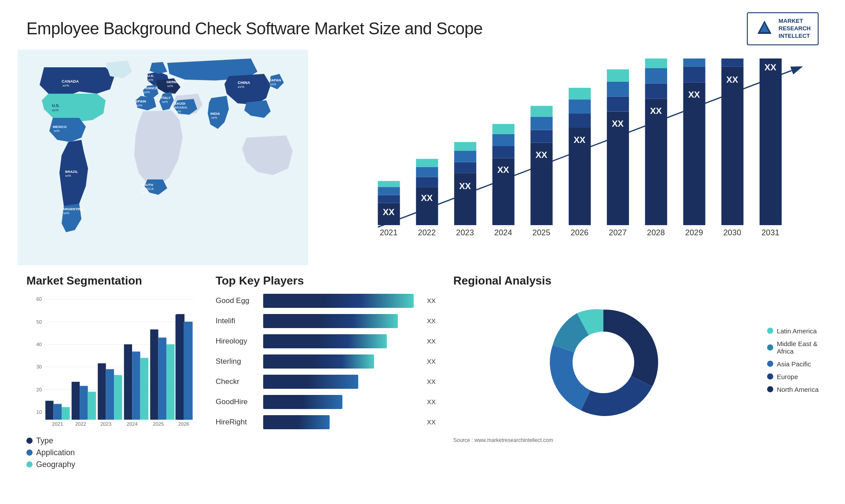 This screenshot has height=504, width=845. Describe the element at coordinates (636, 281) in the screenshot. I see `regional-title: Regional Analysis` at that location.